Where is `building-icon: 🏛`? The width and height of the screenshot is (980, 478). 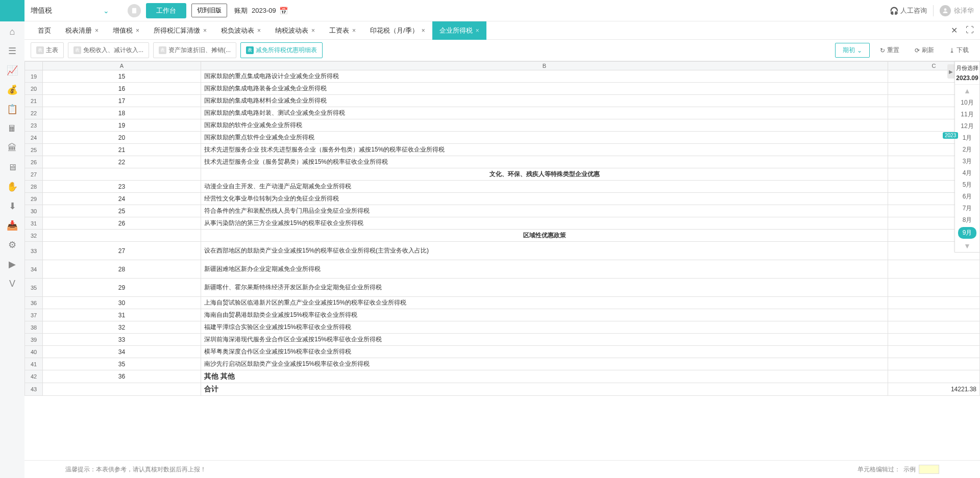 building-icon: 🏛 is located at coordinates (12, 148).